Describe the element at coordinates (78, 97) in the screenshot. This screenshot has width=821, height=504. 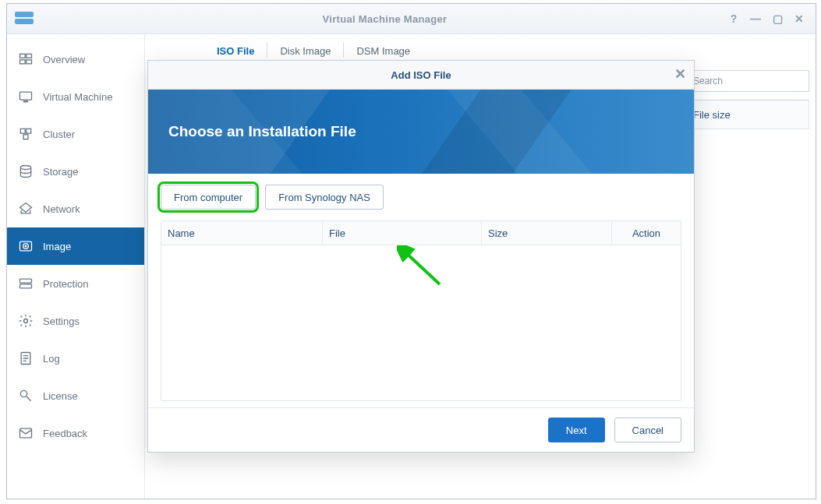
I see `sidebar-item-label: Virtual Machine` at that location.